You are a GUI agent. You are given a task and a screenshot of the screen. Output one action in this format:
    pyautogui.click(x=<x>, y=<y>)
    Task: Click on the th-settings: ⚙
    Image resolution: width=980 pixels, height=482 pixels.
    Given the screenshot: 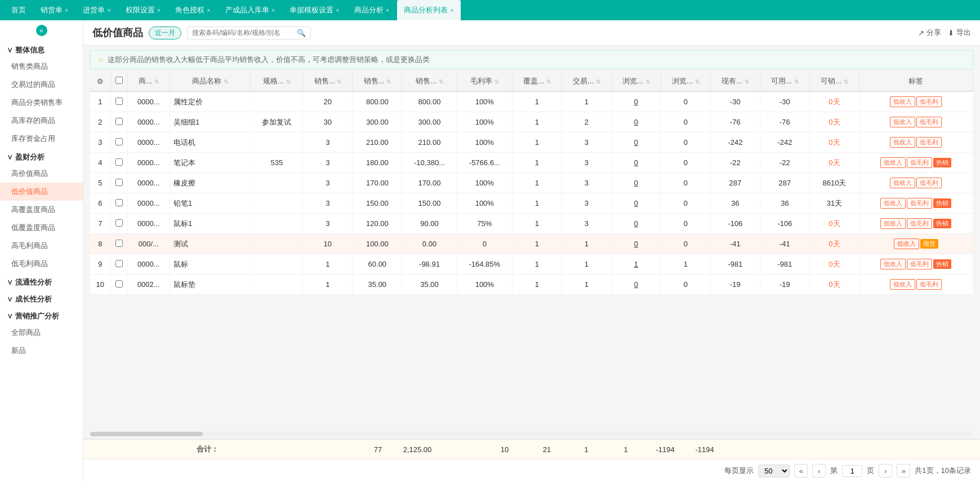 What is the action you would take?
    pyautogui.click(x=100, y=81)
    